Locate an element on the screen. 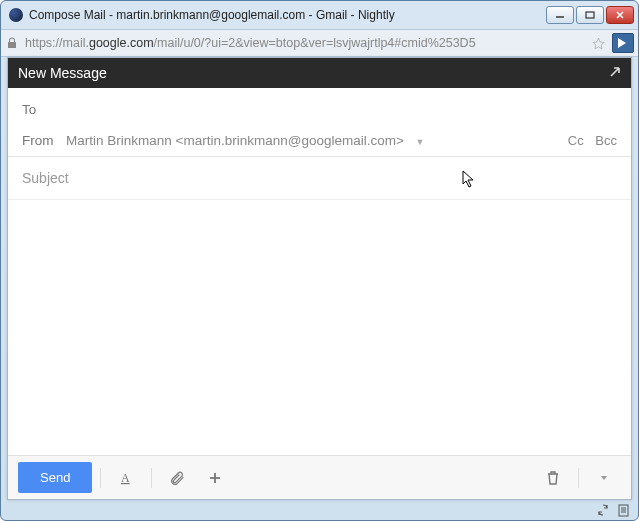 Image resolution: width=639 pixels, height=521 pixels. url-domain: google.com is located at coordinates (122, 43).